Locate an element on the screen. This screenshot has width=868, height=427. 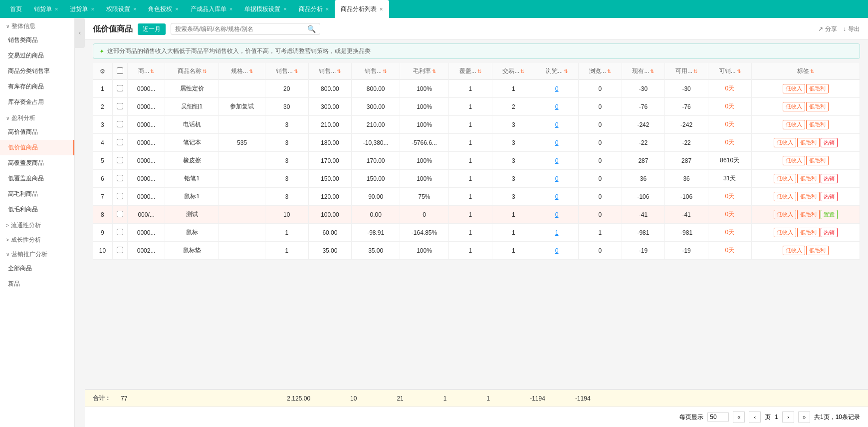
sidebar-item-sales-products: 销售类商品 is located at coordinates (37, 40).